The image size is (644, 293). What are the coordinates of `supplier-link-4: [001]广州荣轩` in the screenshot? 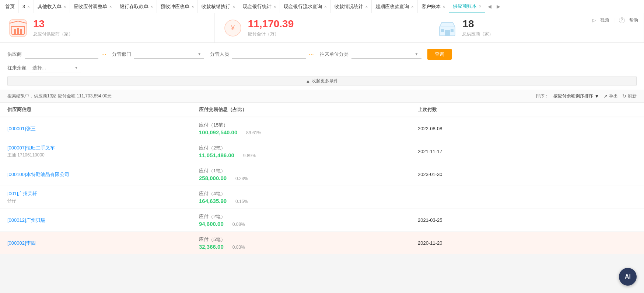 It's located at (22, 193).